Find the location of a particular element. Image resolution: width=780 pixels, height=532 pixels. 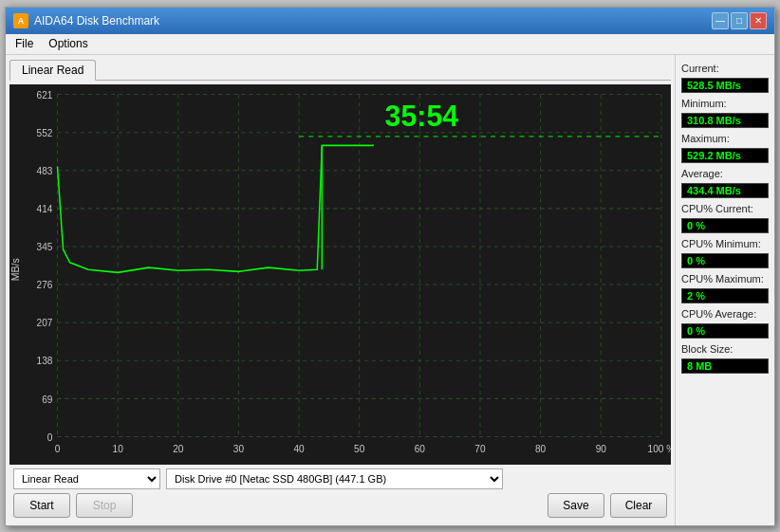

svg-text: 207 is located at coordinates (46, 322).